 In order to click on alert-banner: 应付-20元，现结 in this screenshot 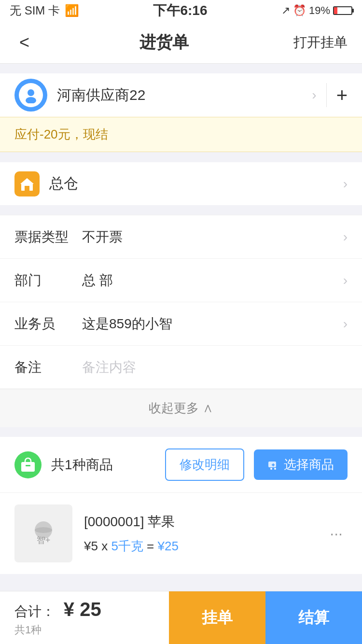, I will do `click(181, 134)`.